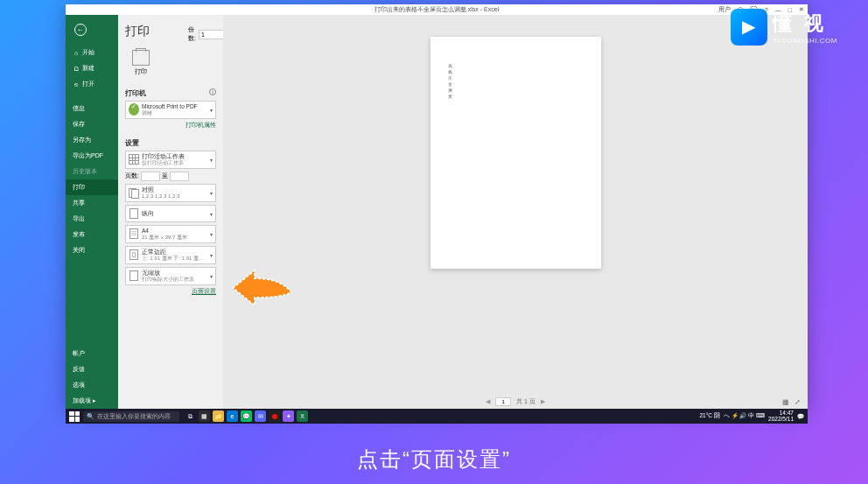 The image size is (868, 484). What do you see at coordinates (92, 219) in the screenshot?
I see `sidebar-item-export: 导出` at bounding box center [92, 219].